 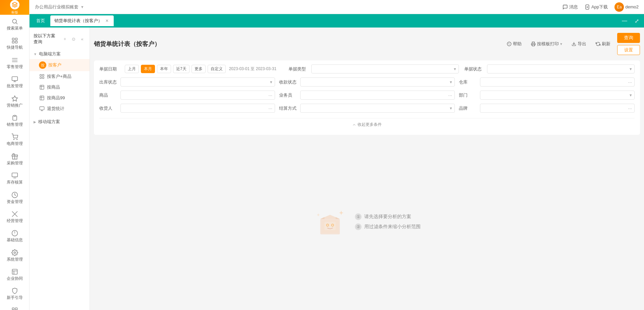 What do you see at coordinates (367, 124) in the screenshot?
I see `collapse-bar: 收起更多条件` at bounding box center [367, 124].